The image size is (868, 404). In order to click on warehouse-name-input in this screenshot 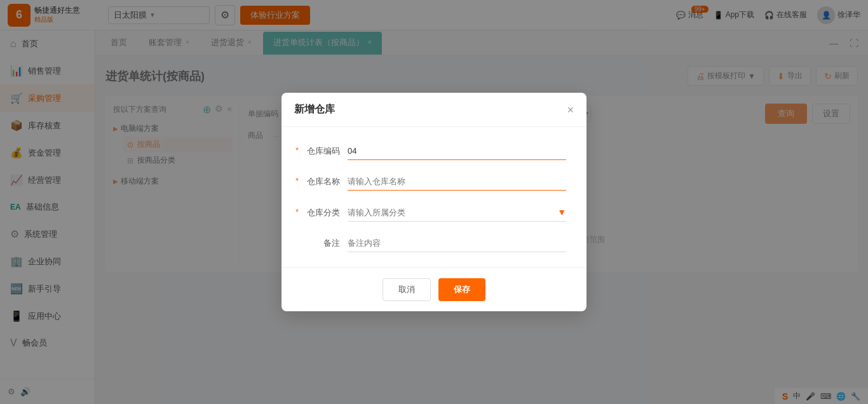, I will do `click(457, 182)`.